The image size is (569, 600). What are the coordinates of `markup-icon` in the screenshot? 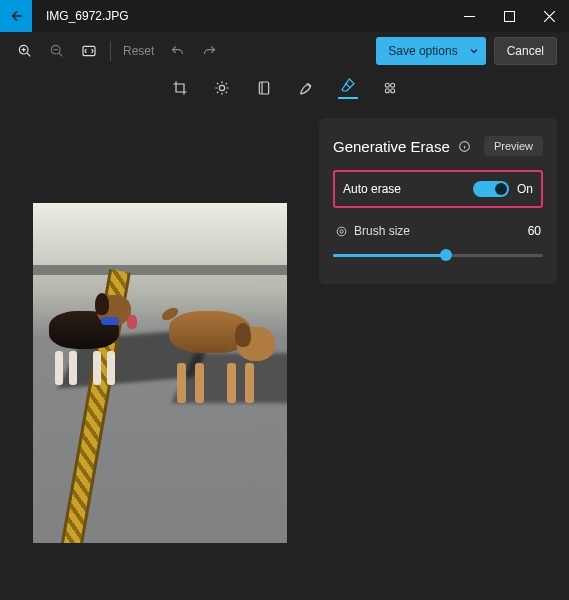 It's located at (306, 88).